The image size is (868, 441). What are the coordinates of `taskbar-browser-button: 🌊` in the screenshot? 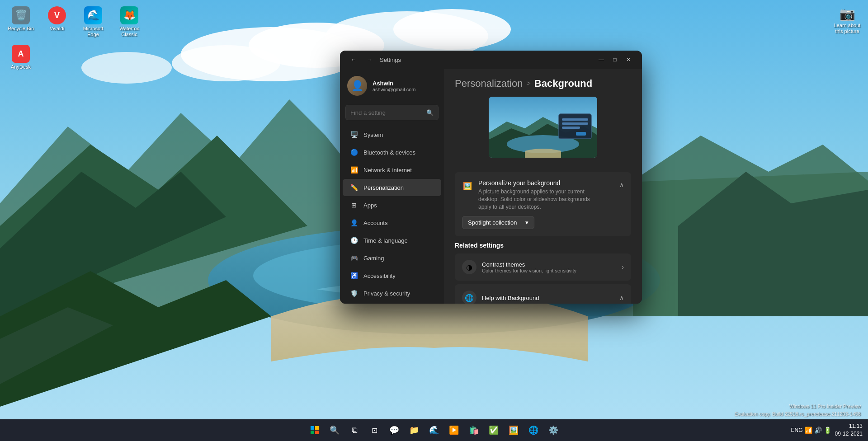 It's located at (434, 430).